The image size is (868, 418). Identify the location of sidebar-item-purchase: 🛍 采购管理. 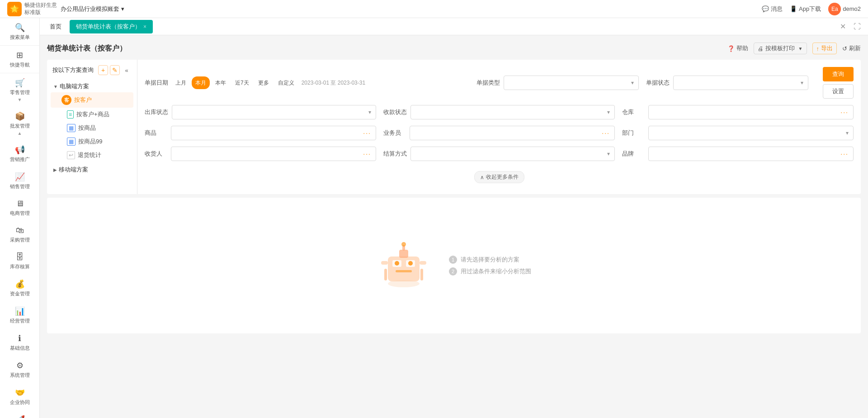
(20, 234).